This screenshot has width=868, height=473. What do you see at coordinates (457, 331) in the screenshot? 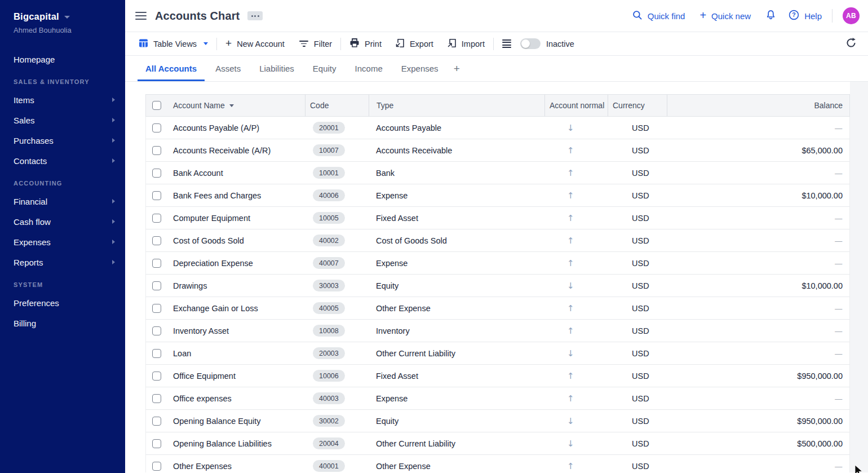
I see `account-type-cell: Inventory` at bounding box center [457, 331].